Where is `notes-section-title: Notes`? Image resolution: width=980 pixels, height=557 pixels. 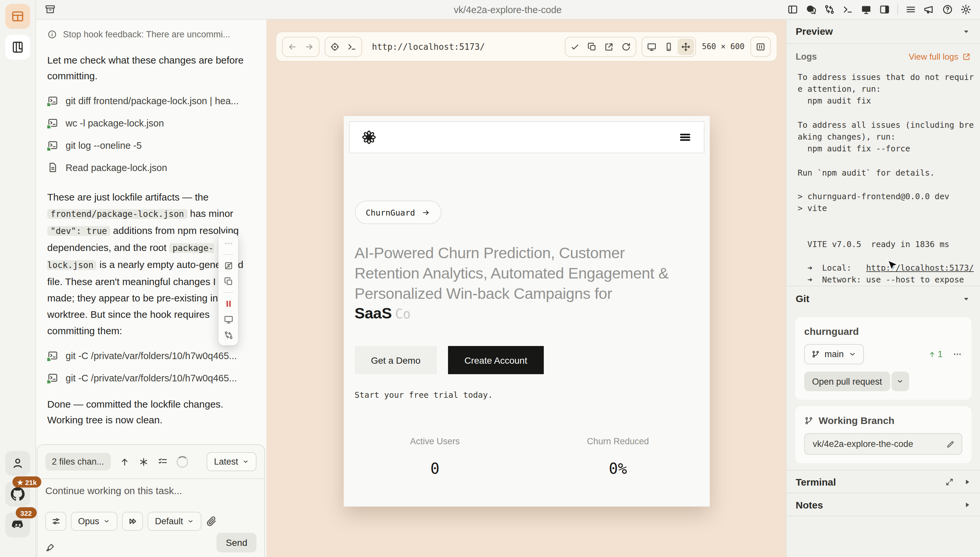
notes-section-title: Notes is located at coordinates (809, 505).